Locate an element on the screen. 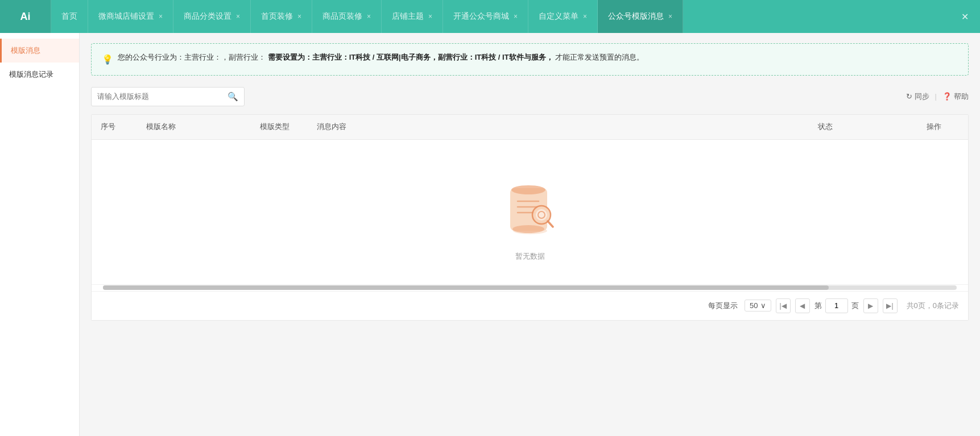  search-box: 🔍 is located at coordinates (168, 97).